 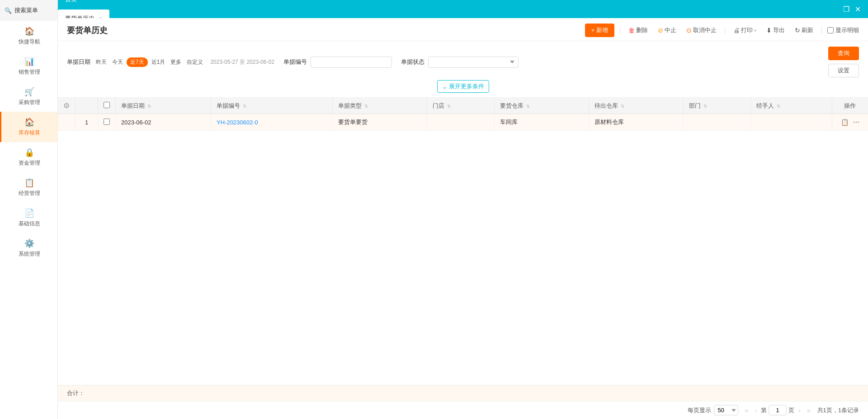 I want to click on sidebar-label-system: 系统管理, so click(x=29, y=254).